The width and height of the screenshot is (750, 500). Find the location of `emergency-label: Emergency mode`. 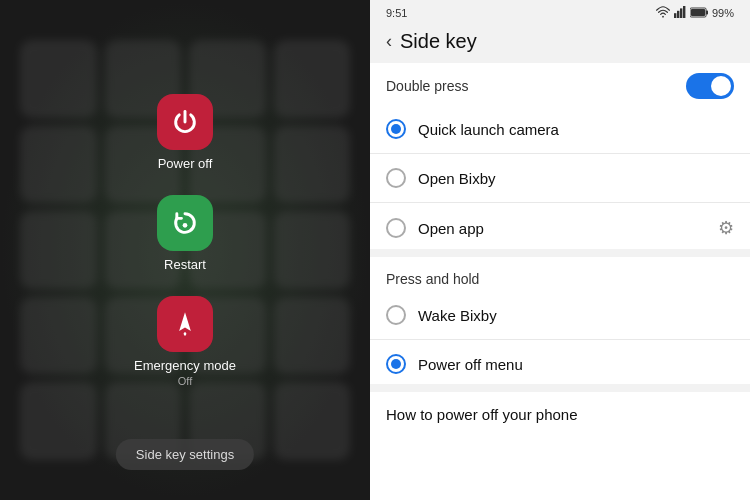

emergency-label: Emergency mode is located at coordinates (185, 366).